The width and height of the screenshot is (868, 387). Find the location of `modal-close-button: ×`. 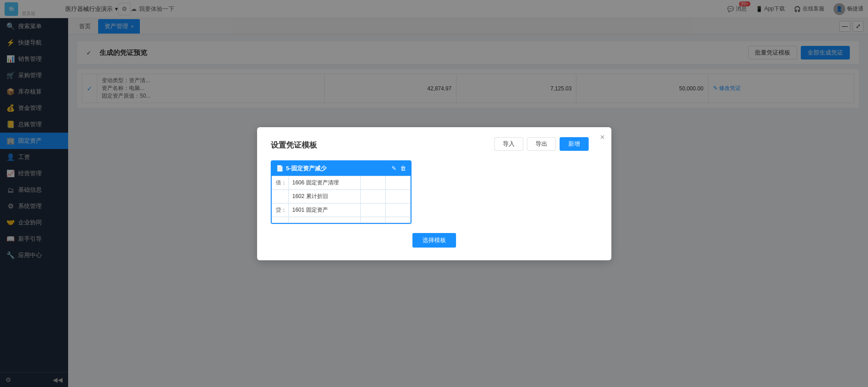

modal-close-button: × is located at coordinates (602, 137).